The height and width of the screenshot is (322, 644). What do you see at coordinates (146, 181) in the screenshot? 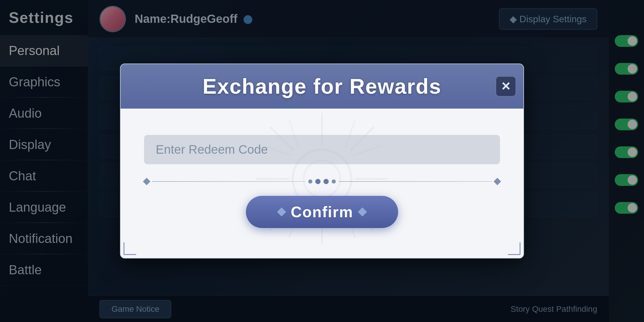
I see `divider-diamond-left` at bounding box center [146, 181].